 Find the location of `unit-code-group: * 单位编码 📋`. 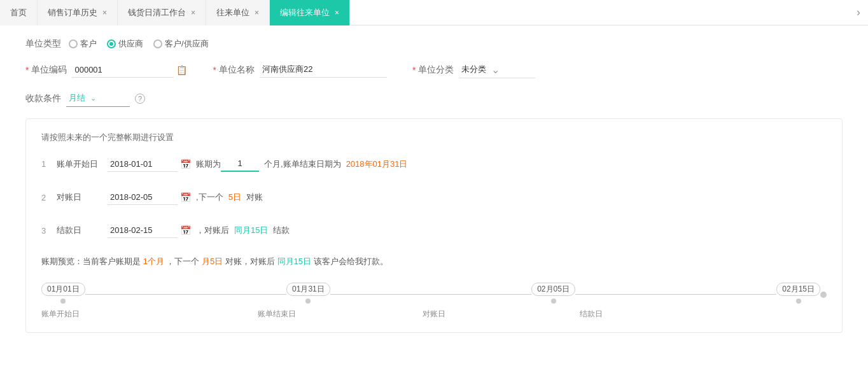

unit-code-group: * 单位编码 📋 is located at coordinates (106, 70).